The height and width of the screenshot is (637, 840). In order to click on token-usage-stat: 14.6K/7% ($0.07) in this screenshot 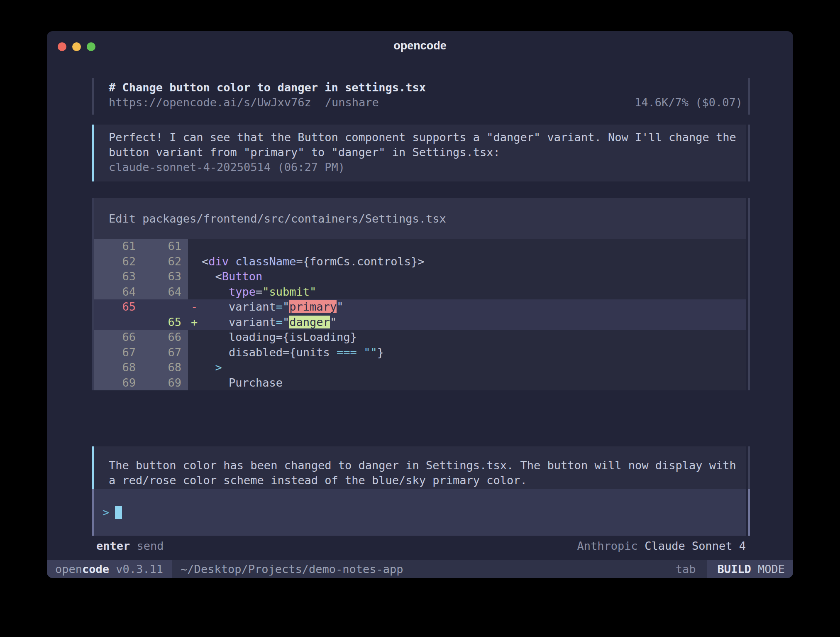, I will do `click(690, 103)`.